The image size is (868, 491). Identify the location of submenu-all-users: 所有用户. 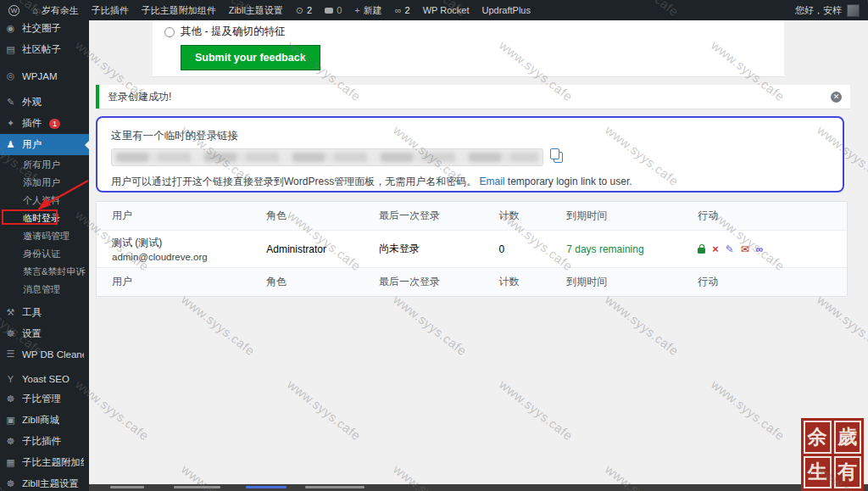
(44, 165).